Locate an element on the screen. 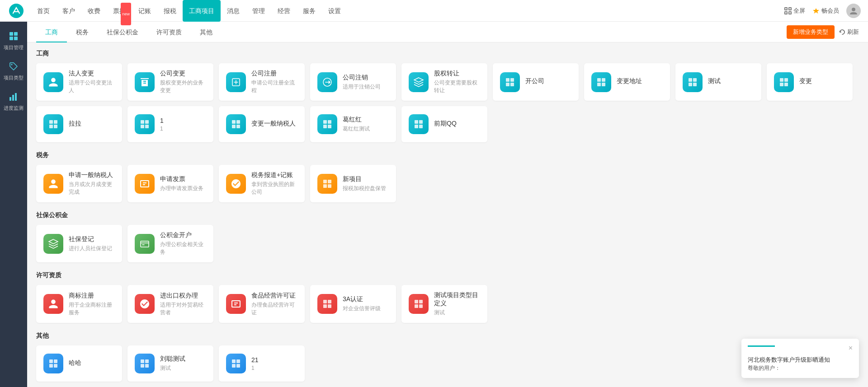 The image size is (868, 387). card-gongshang-2: 公司注册 申请公司注册全流程 is located at coordinates (262, 82).